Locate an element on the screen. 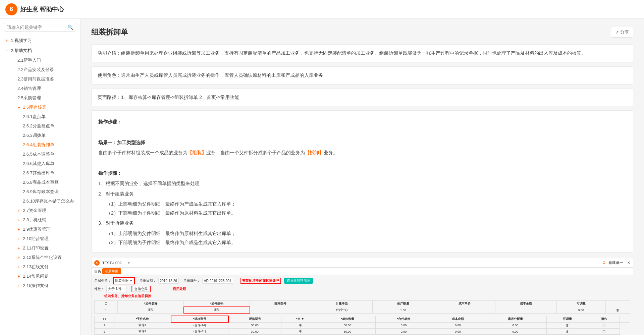 Image resolution: width=644 pixels, height=335 pixels. intro-card-2: 使用角色：通常由生产人员或库管人员完成拆装业务的操作，库管人员确认原材料的出库和… is located at coordinates (362, 75).